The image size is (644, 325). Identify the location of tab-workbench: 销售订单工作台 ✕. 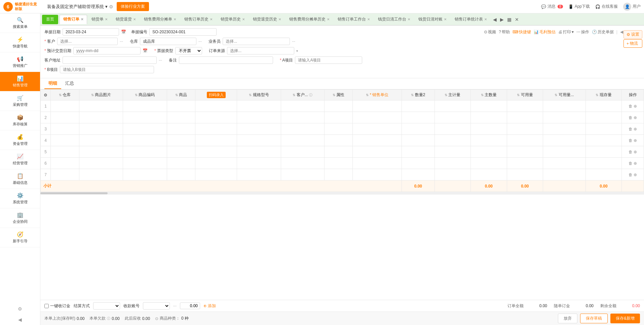
(354, 19).